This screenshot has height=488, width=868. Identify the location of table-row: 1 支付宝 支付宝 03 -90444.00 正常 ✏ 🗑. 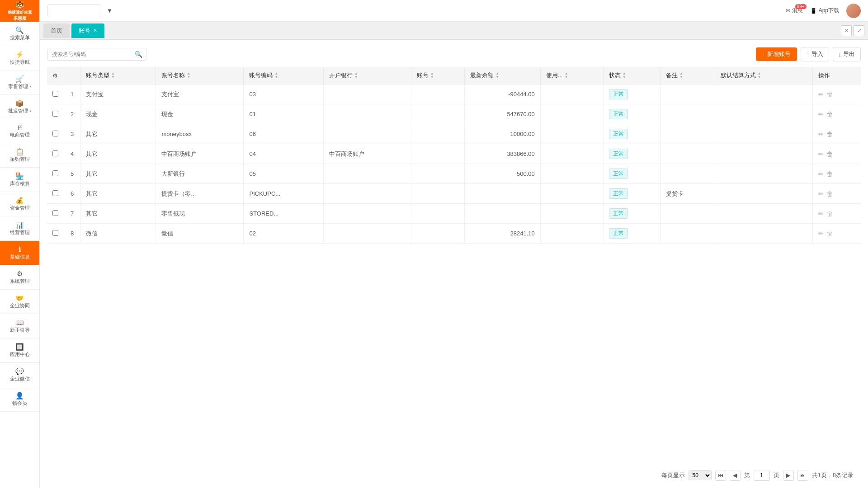
(454, 94).